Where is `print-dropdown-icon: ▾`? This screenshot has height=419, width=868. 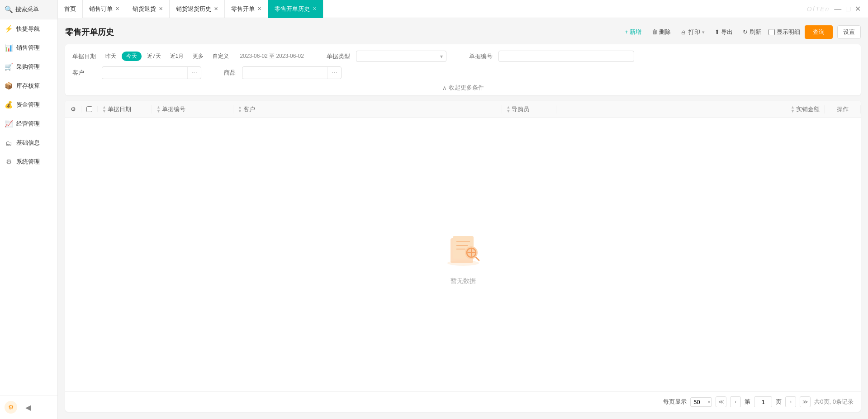
print-dropdown-icon: ▾ is located at coordinates (703, 33).